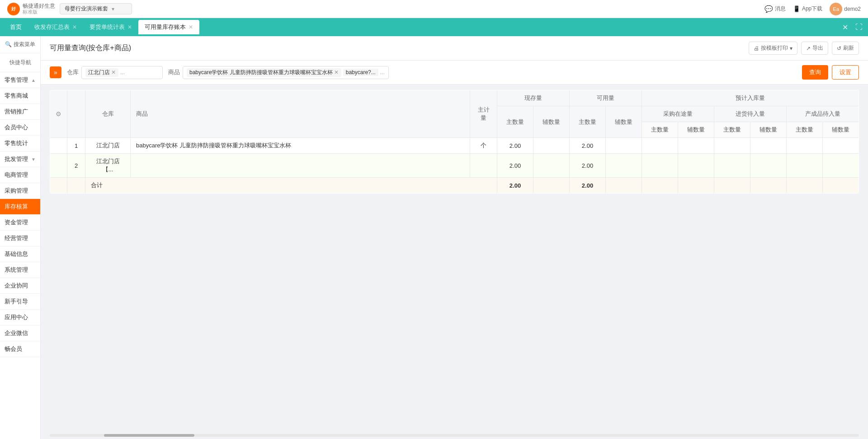  What do you see at coordinates (20, 127) in the screenshot?
I see `sidebar-item-member: 会员中心` at bounding box center [20, 127].